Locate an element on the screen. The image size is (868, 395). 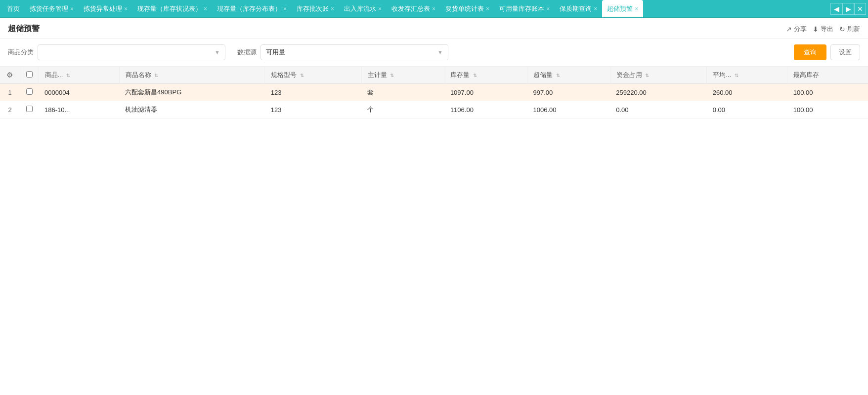
nav-close-pick-task: × is located at coordinates (72, 9).